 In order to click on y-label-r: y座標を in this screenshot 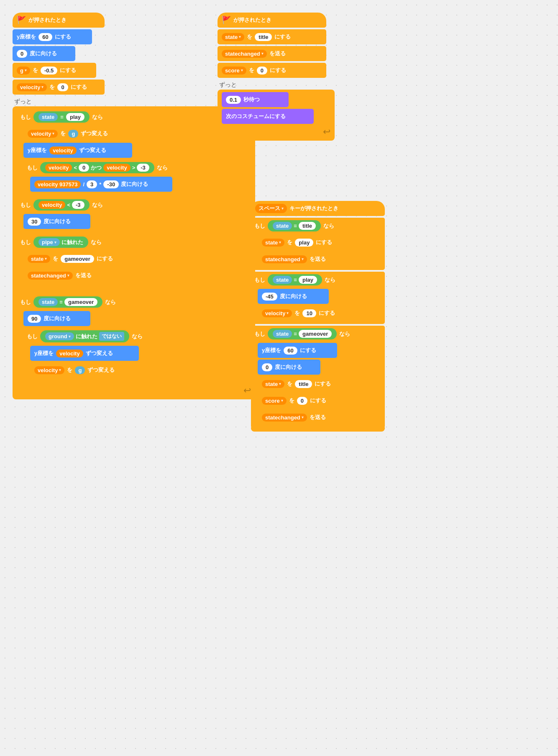, I will do `click(271, 350)`.